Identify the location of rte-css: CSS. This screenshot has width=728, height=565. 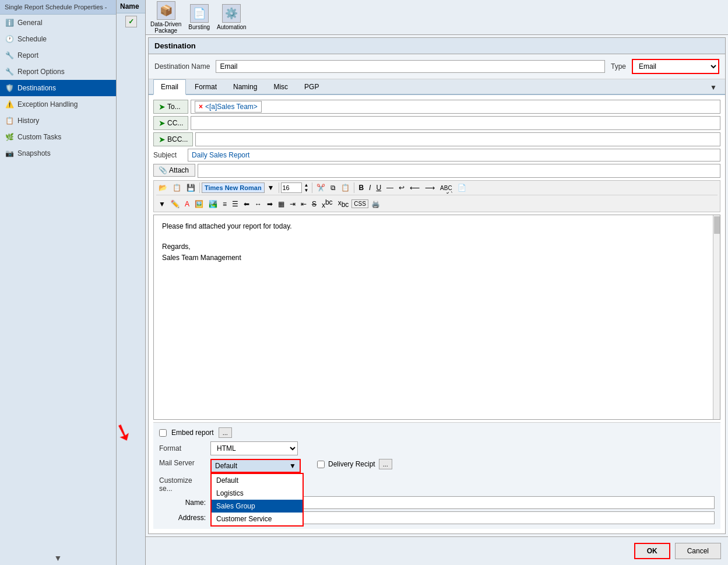
(360, 204).